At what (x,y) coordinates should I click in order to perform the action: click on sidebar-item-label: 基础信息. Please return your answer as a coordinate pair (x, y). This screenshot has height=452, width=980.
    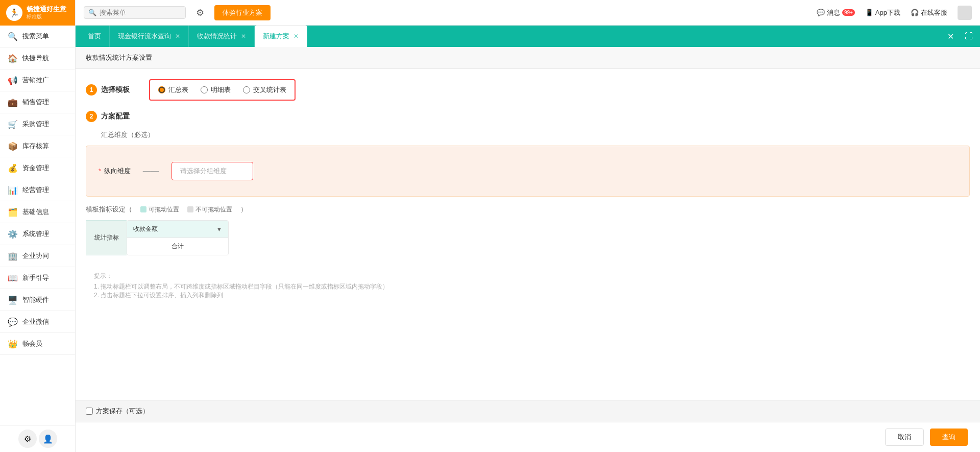
    Looking at the image, I should click on (36, 212).